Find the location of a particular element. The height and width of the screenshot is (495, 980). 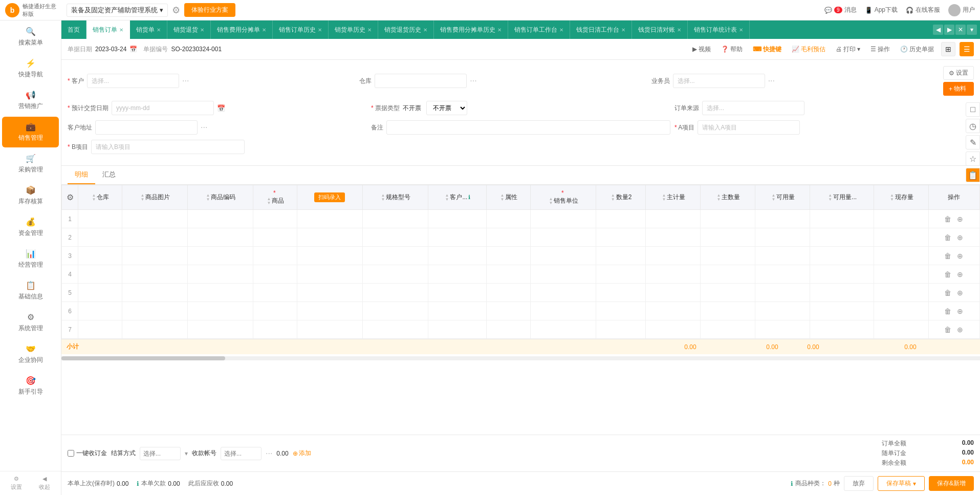

tab-close-5: ✕ is located at coordinates (320, 30).